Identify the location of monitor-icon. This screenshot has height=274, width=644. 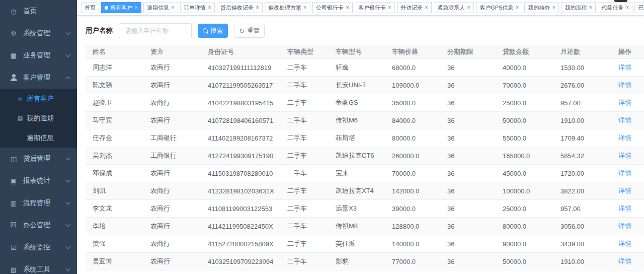
(14, 248).